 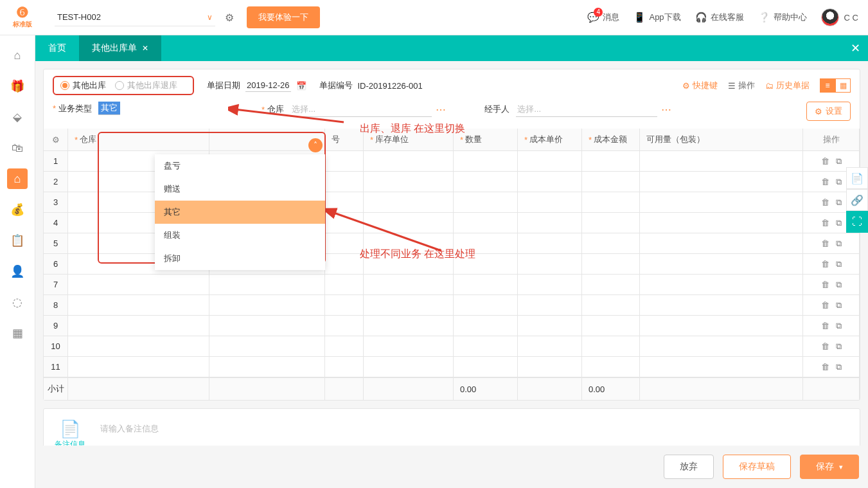 I want to click on note-icon: 📄, so click(x=70, y=429).